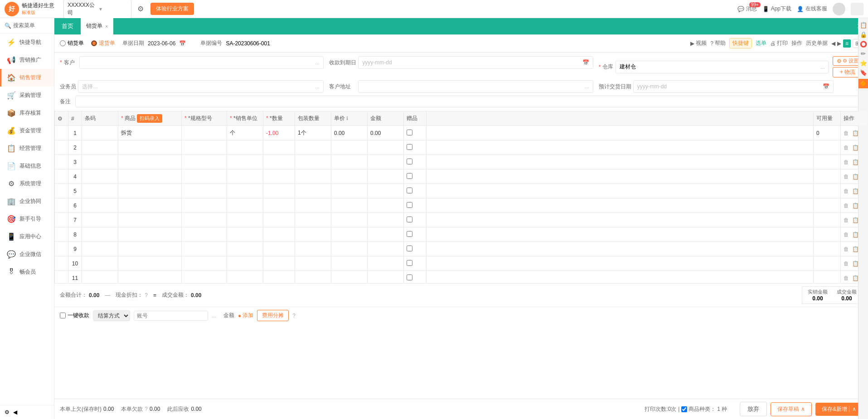 This screenshot has width=868, height=419. I want to click on list-view-button: ≡, so click(847, 43).